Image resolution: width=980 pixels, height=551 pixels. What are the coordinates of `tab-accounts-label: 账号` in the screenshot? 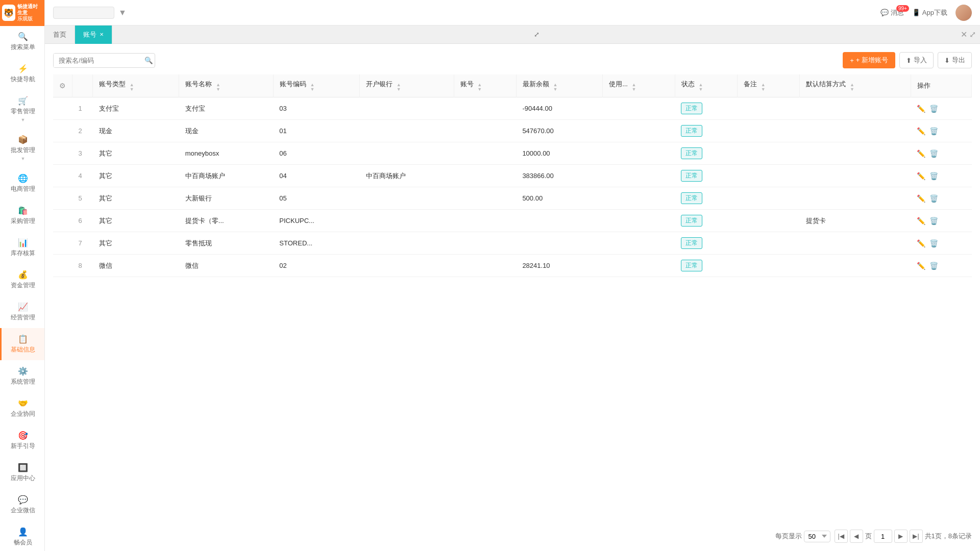 It's located at (90, 35).